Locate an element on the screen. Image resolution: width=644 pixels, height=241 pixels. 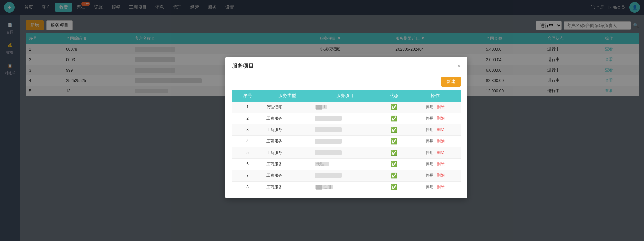
modal-cell-seq: 7 is located at coordinates (248, 175).